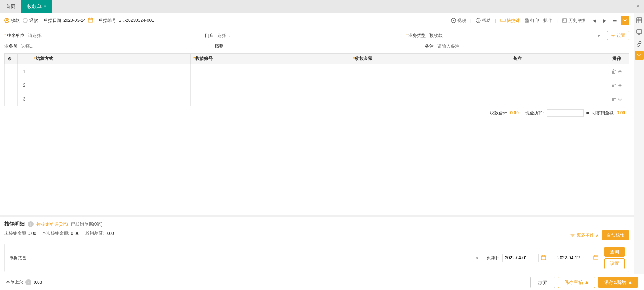 The width and height of the screenshot is (644, 290). I want to click on maximize-icon: □, so click(632, 7).